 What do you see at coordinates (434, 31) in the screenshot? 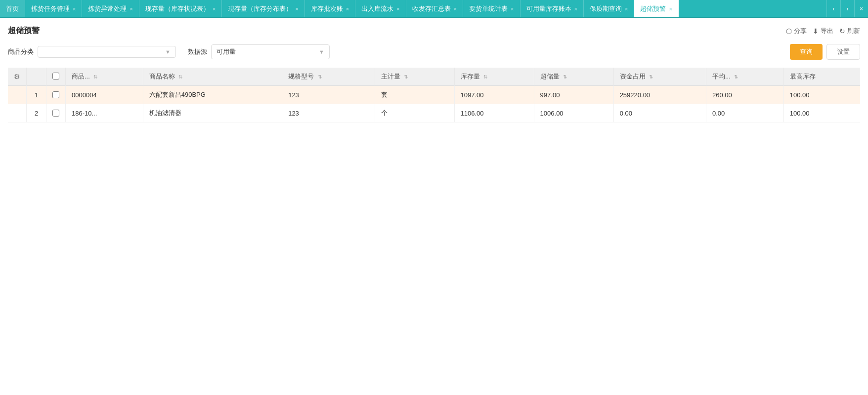
I see `page-header: 超储预警 ⬡ 分享 ⬇ 导出 ↻ 刷新` at bounding box center [434, 31].